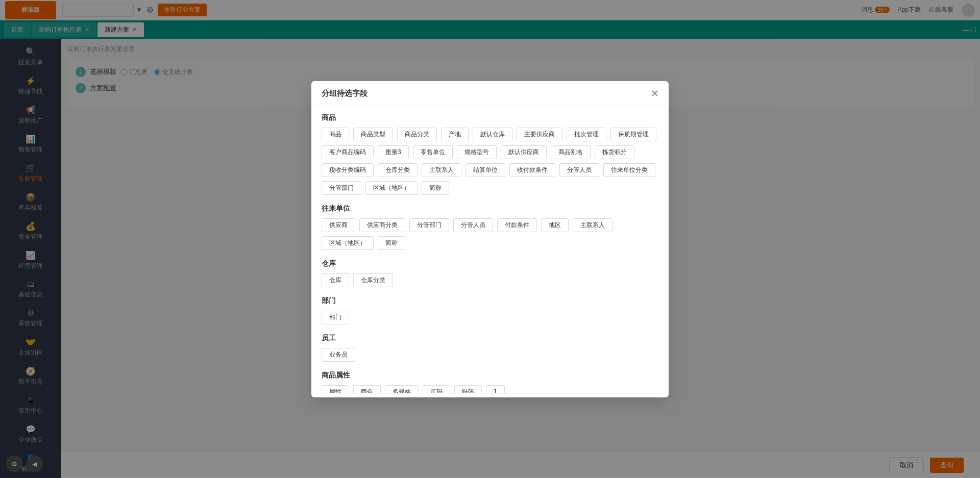  Describe the element at coordinates (540, 135) in the screenshot. I see `chip-main-supplier: 主要供应商` at that location.